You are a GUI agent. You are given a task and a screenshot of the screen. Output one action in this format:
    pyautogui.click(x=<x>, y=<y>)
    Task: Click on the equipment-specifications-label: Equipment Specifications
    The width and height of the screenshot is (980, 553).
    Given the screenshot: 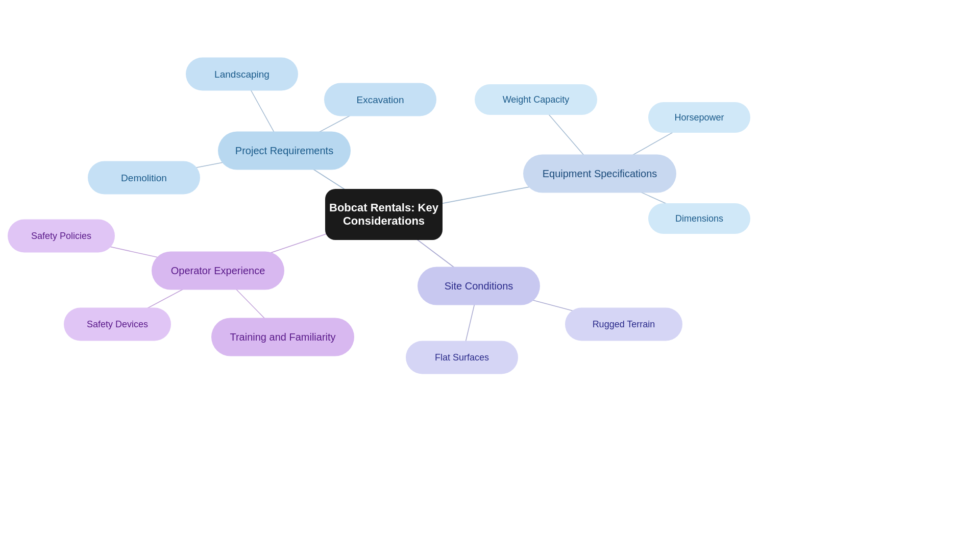 What is the action you would take?
    pyautogui.click(x=600, y=174)
    